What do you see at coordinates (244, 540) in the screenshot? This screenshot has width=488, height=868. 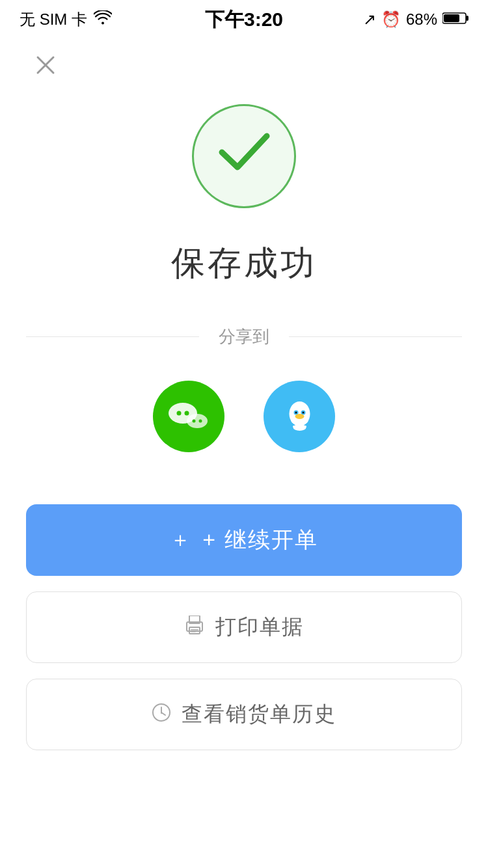 I see `continue-button: ＋ + 继续开单` at bounding box center [244, 540].